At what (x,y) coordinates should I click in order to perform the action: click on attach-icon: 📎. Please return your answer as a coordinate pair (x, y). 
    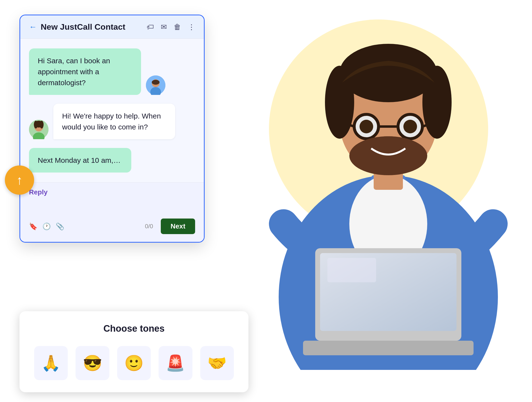
    Looking at the image, I should click on (60, 226).